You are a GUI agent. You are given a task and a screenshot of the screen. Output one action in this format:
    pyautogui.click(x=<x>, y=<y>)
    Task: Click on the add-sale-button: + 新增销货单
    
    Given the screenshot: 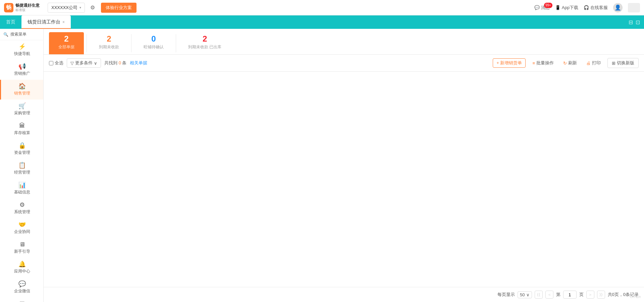 What is the action you would take?
    pyautogui.click(x=509, y=63)
    